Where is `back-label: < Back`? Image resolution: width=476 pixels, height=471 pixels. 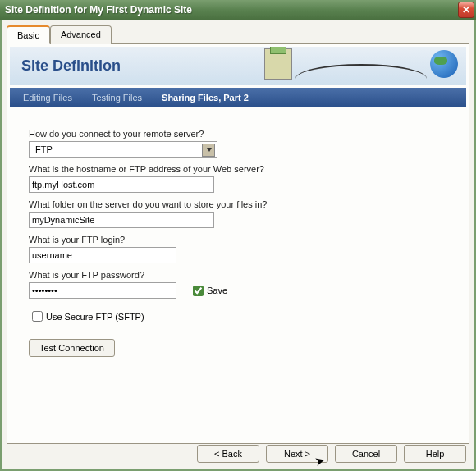
back-label: < Back is located at coordinates (228, 454).